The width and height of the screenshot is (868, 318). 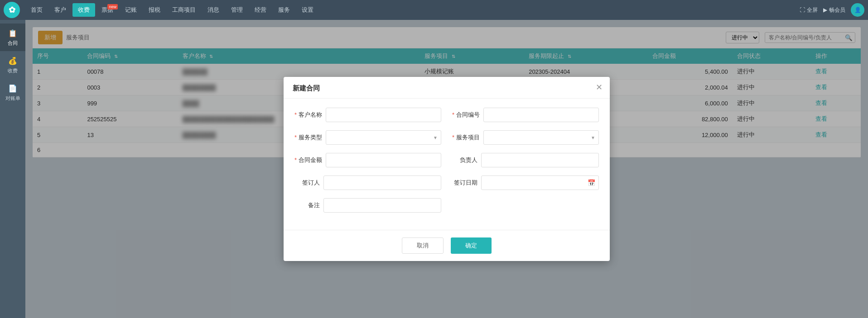 What do you see at coordinates (12, 10) in the screenshot?
I see `logo: ✿` at bounding box center [12, 10].